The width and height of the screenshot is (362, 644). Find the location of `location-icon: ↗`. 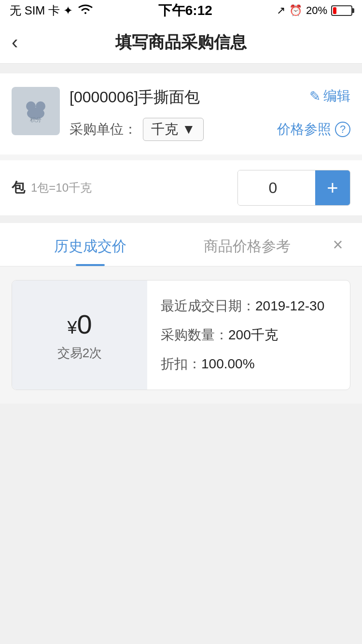

location-icon: ↗ is located at coordinates (281, 11).